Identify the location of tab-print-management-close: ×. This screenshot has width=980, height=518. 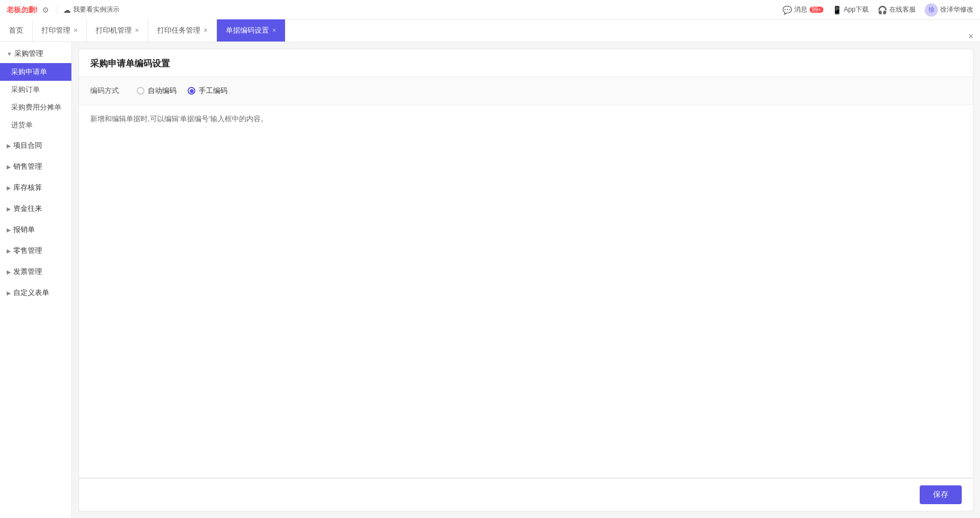
(75, 30).